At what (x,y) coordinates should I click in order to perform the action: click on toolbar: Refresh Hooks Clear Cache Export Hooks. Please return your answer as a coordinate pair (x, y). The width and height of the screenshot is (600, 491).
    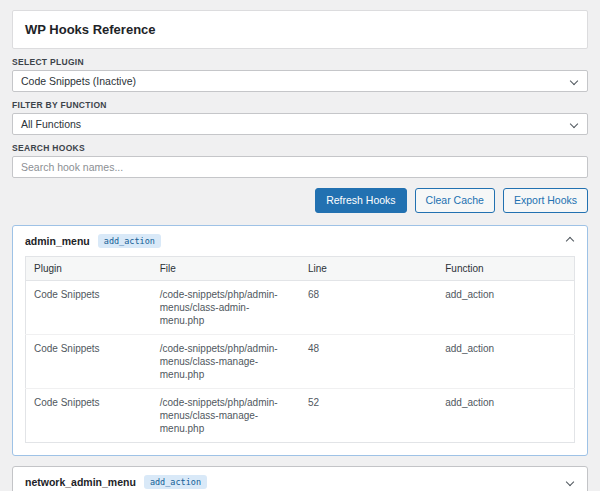
    Looking at the image, I should click on (300, 200).